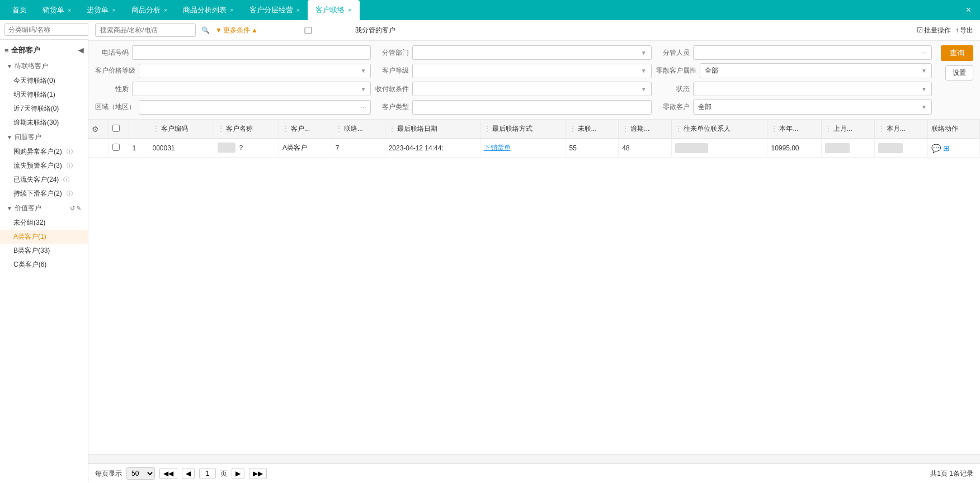 Image resolution: width=980 pixels, height=483 pixels. I want to click on sidebar-collapse-icon: ◀, so click(81, 50).